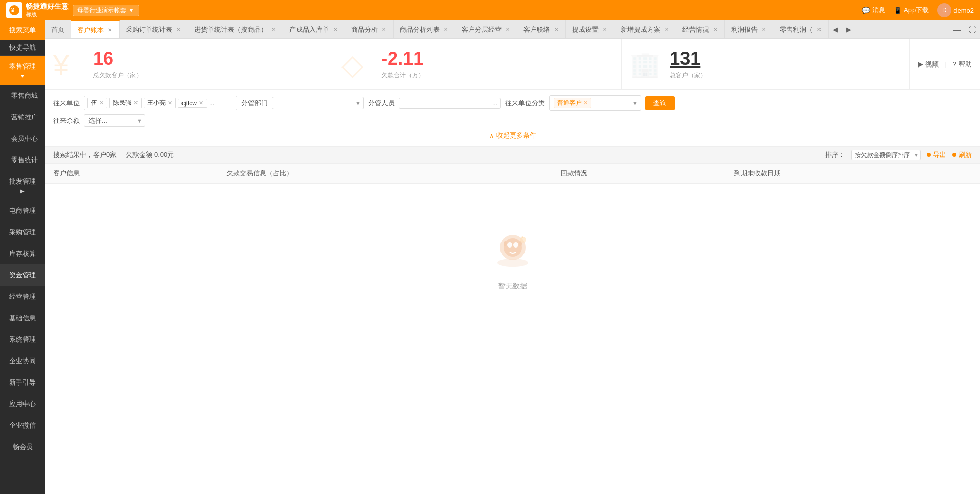 The image size is (980, 494). Describe the element at coordinates (161, 103) in the screenshot. I see `unit-tags-group: 伍 ✕ 陈民强 ✕ 王小亮 ✕` at that location.